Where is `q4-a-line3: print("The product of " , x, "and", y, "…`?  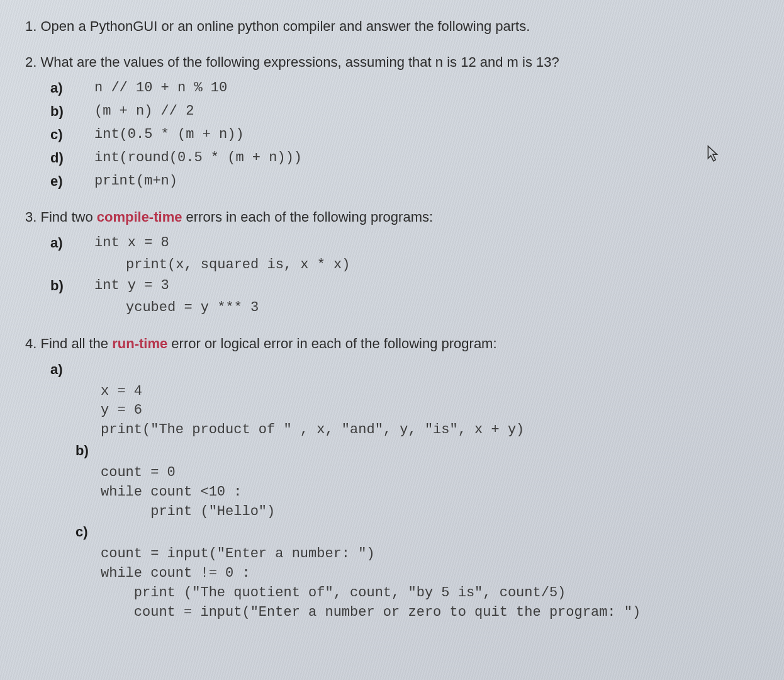 q4-a-line3: print("The product of " , x, "and", y, "… is located at coordinates (430, 431).